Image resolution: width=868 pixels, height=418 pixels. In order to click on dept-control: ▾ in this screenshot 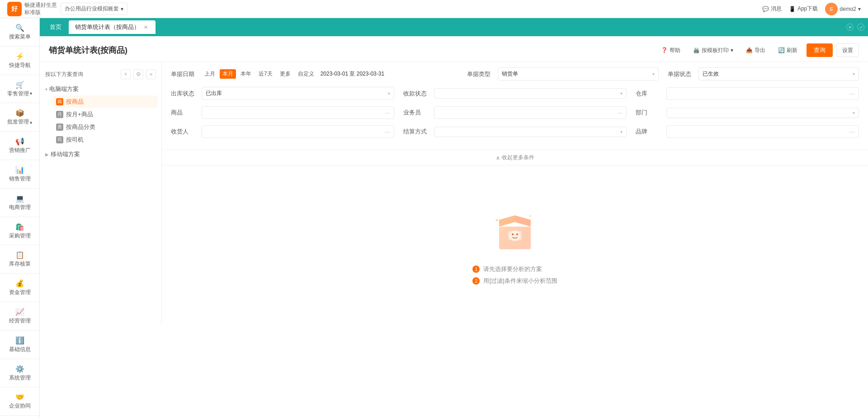, I will do `click(763, 113)`.